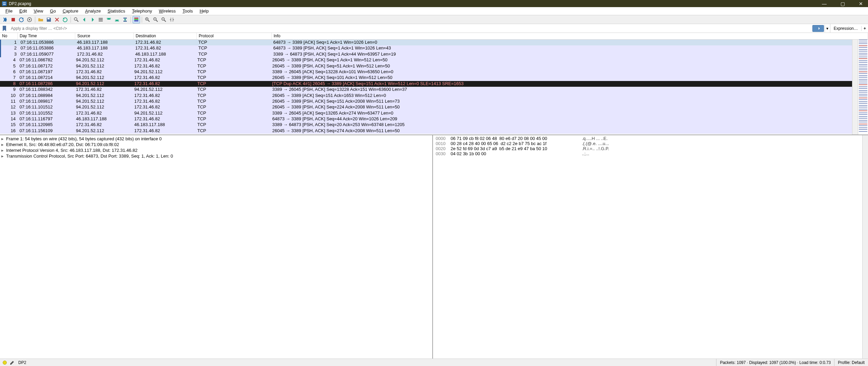 This screenshot has width=868, height=366. What do you see at coordinates (147, 20) in the screenshot?
I see `zoom-in-icon` at bounding box center [147, 20].